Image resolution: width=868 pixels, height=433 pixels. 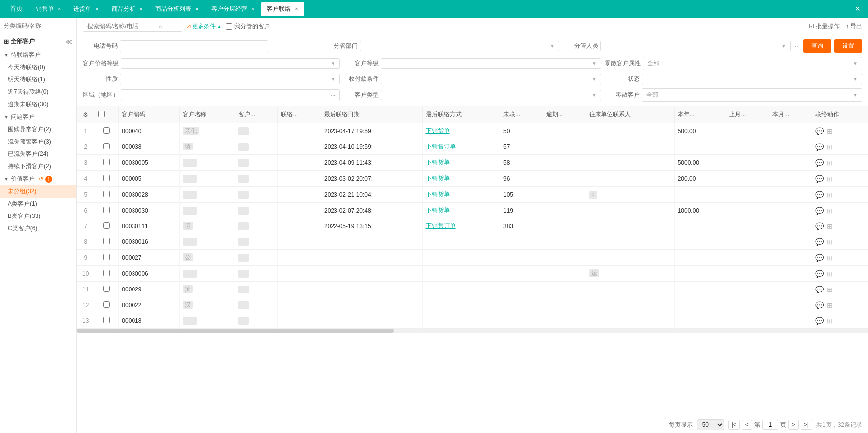 What do you see at coordinates (806, 425) in the screenshot?
I see `last-page-btn: >|` at bounding box center [806, 425].